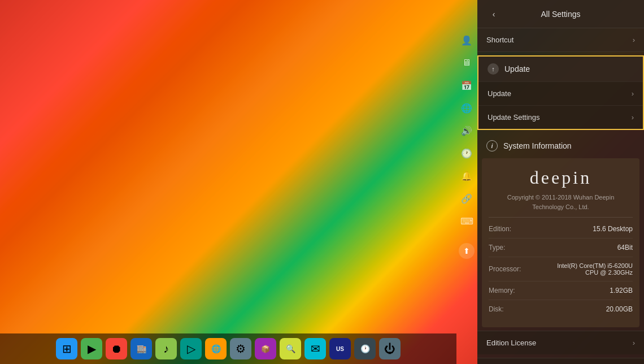 The width and height of the screenshot is (644, 364). I want to click on type-value: 64Bit, so click(625, 248).